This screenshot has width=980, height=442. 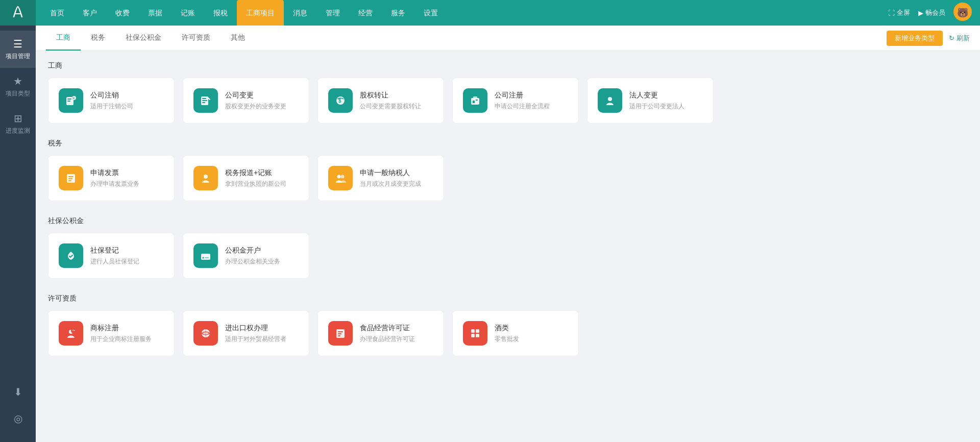 I want to click on card-desc-import-export: 适用于对外贸易经营者, so click(x=262, y=339).